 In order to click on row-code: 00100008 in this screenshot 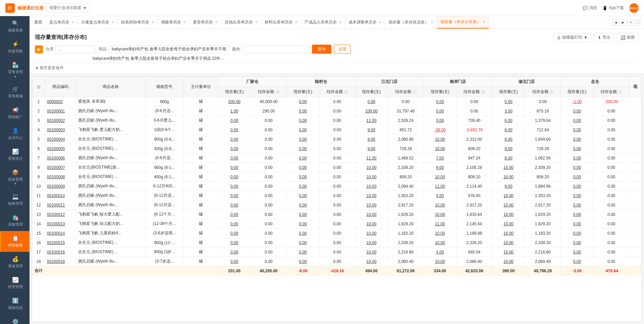, I will do `click(60, 177)`.